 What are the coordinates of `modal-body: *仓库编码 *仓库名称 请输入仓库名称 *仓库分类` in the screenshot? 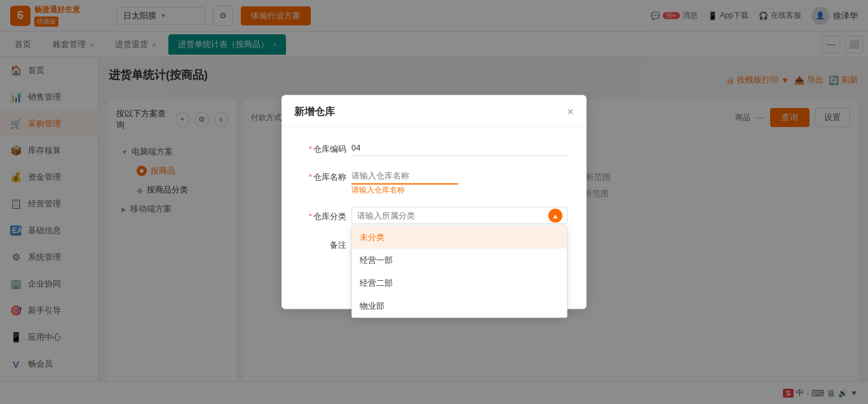 It's located at (434, 198).